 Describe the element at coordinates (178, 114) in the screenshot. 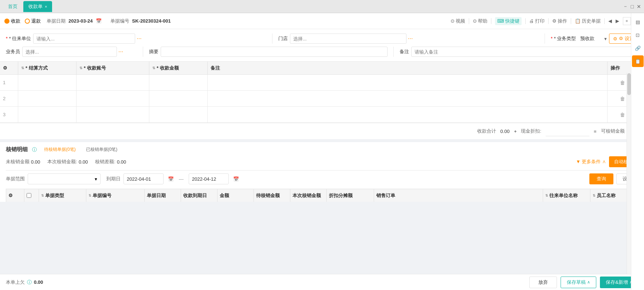

I see `row-3-amount` at that location.